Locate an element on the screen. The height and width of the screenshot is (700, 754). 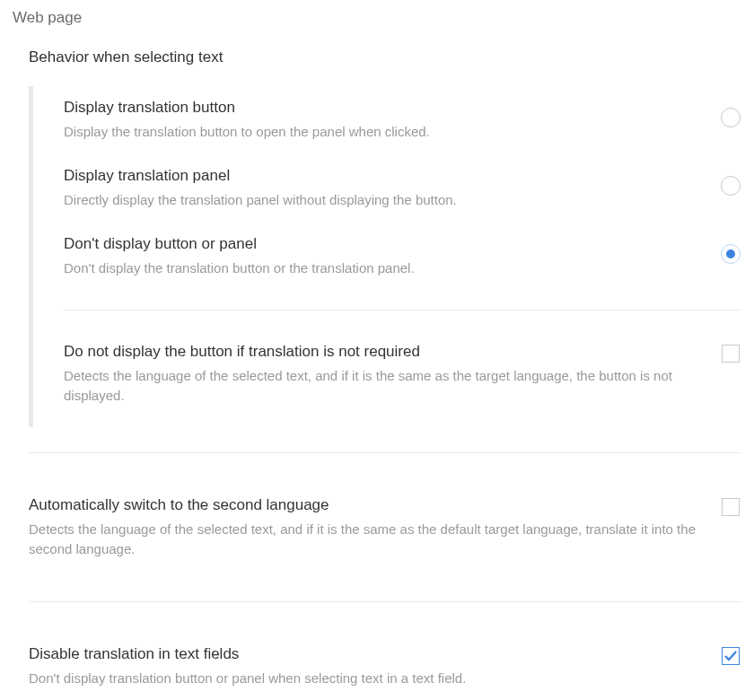
option-text: Disable translation in text fields Don't… is located at coordinates (374, 667).